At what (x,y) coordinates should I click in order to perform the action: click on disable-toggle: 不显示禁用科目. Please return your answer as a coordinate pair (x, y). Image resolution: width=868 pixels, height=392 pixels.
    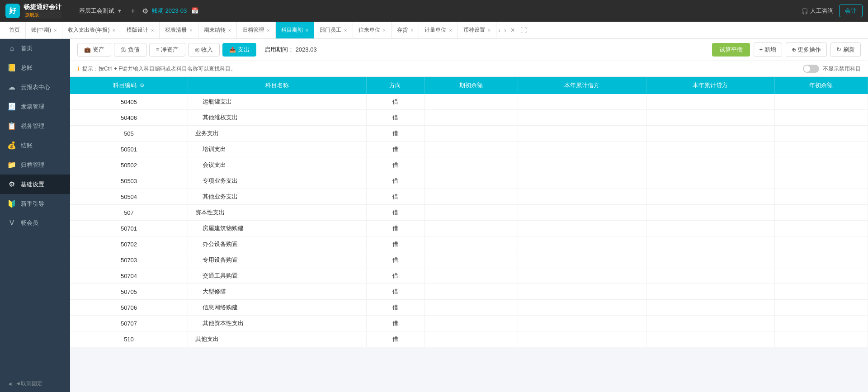
    Looking at the image, I should click on (832, 69).